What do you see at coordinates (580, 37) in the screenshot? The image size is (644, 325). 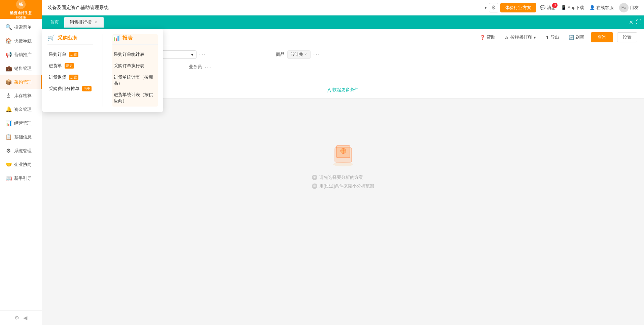 I see `refresh-label: 刷新` at bounding box center [580, 37].